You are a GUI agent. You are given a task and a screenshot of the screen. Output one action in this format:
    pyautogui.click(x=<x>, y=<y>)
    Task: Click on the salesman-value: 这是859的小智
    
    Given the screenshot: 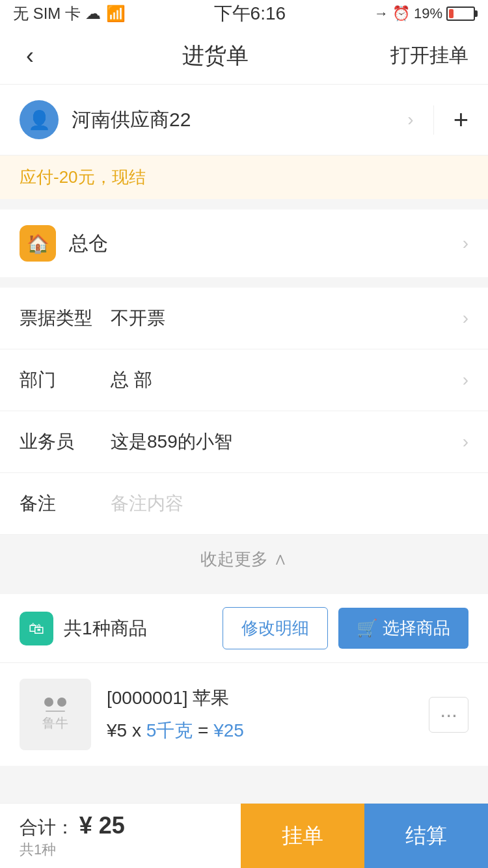 What is the action you would take?
    pyautogui.click(x=286, y=442)
    